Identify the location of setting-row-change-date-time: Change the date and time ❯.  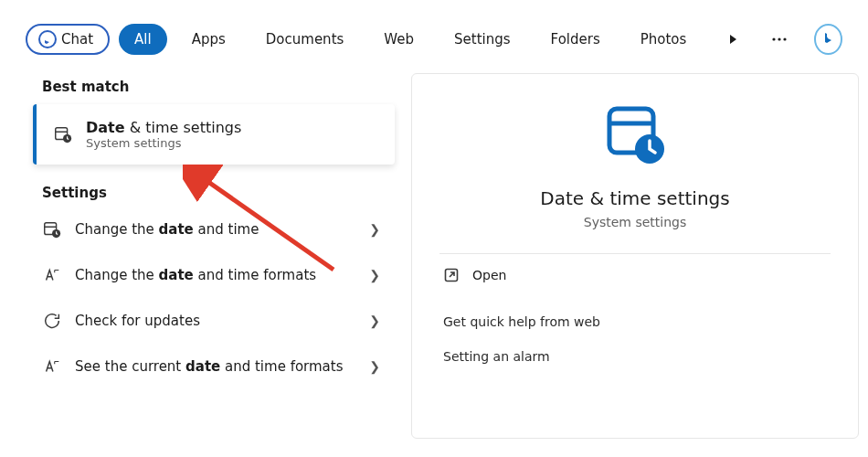
(214, 229).